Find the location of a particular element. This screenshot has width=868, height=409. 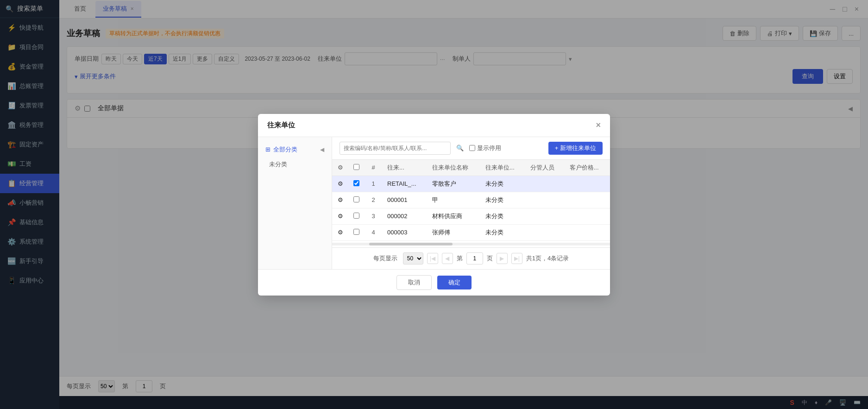

col-header-category: 往来单位... is located at coordinates (503, 168).